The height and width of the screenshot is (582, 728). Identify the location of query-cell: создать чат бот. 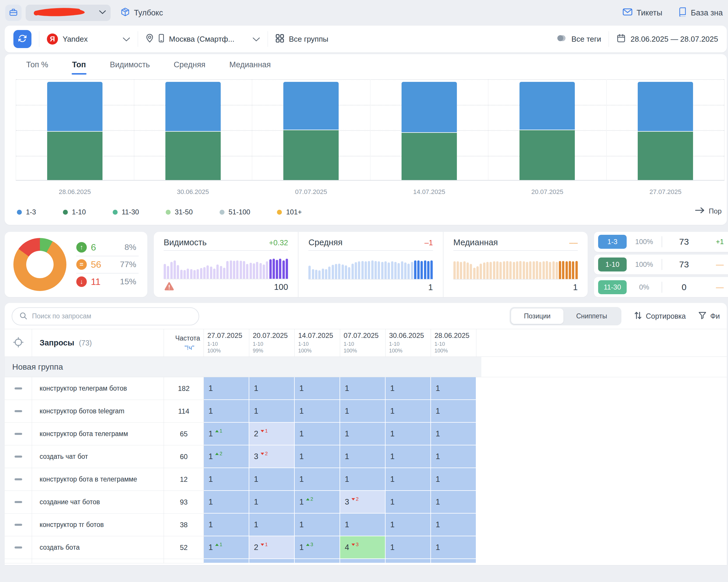
(98, 457).